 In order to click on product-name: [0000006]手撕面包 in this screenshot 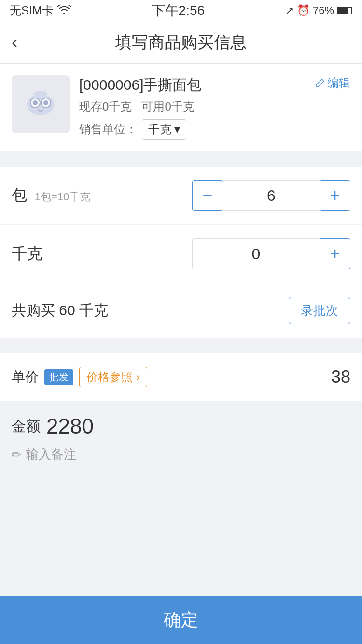, I will do `click(140, 85)`.